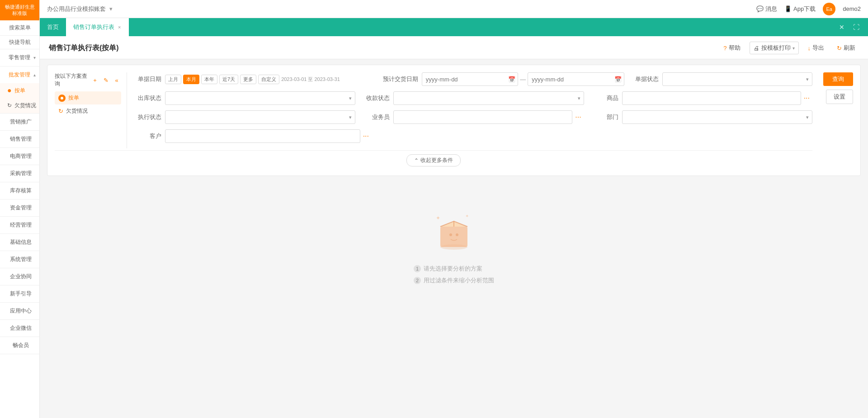 This screenshot has width=868, height=418. I want to click on dept-select, so click(717, 117).